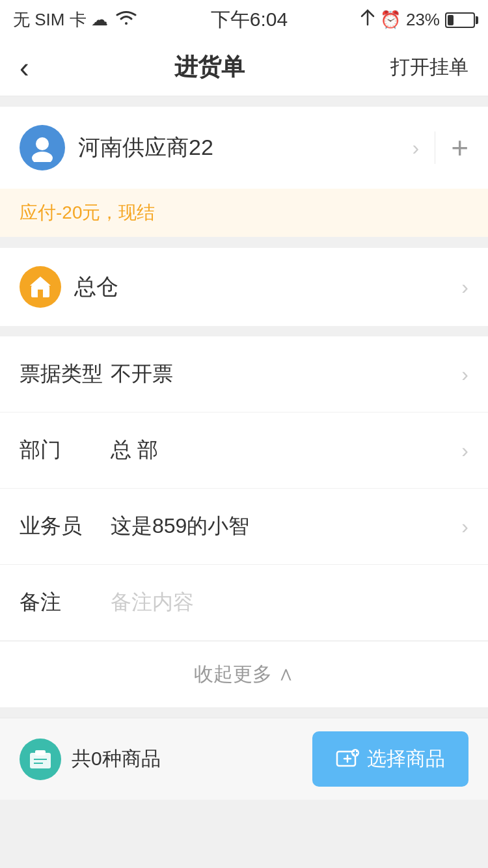  What do you see at coordinates (286, 526) in the screenshot?
I see `salesman-value: 这是859的小智` at bounding box center [286, 526].